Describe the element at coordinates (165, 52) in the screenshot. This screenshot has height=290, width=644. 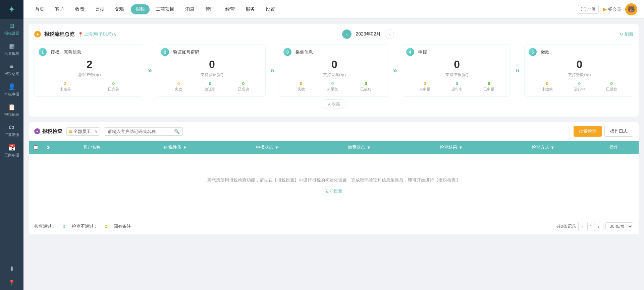
I see `step-2-num: 2` at that location.